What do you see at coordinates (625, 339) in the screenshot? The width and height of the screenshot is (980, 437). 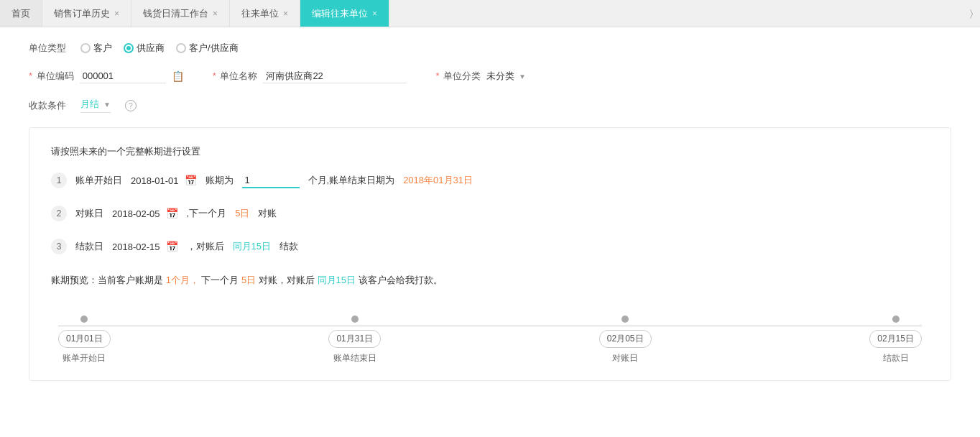 I see `timeline-date-2: 02月05日` at bounding box center [625, 339].